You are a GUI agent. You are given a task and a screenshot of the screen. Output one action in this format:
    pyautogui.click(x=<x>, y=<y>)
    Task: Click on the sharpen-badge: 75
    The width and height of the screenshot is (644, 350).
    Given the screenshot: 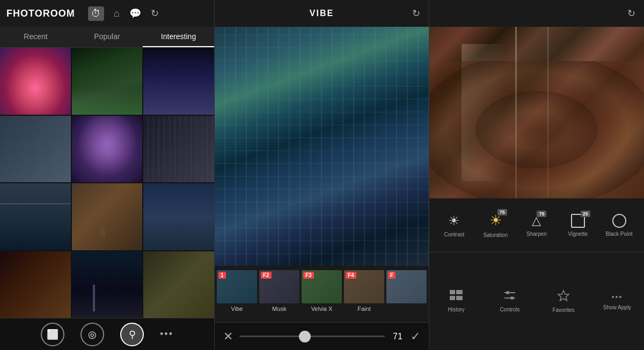 What is the action you would take?
    pyautogui.click(x=541, y=214)
    